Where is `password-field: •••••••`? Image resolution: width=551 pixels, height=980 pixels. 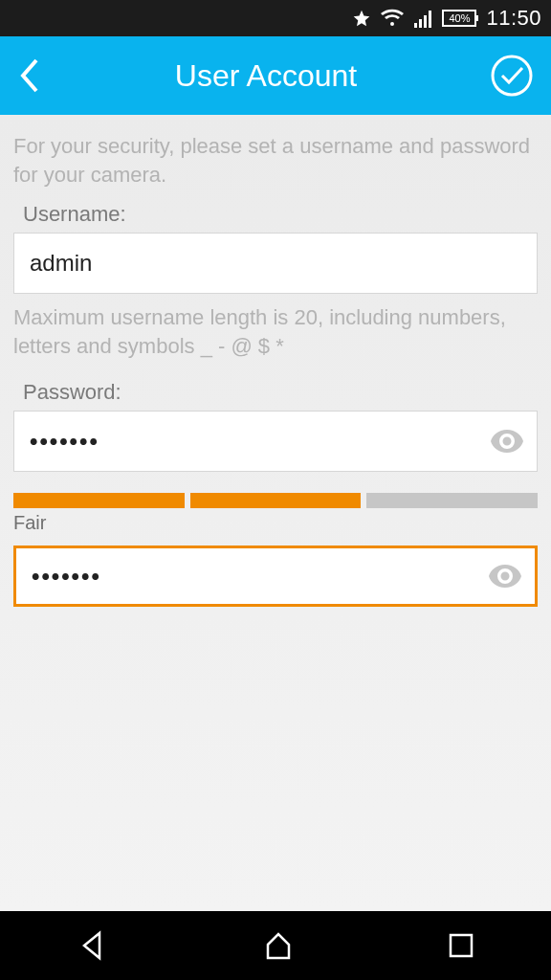 password-field: ••••••• is located at coordinates (276, 441).